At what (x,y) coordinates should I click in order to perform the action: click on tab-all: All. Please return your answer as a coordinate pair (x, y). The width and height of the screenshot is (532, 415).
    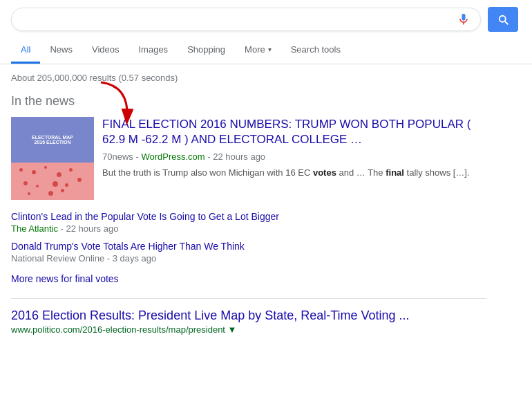
    Looking at the image, I should click on (26, 50).